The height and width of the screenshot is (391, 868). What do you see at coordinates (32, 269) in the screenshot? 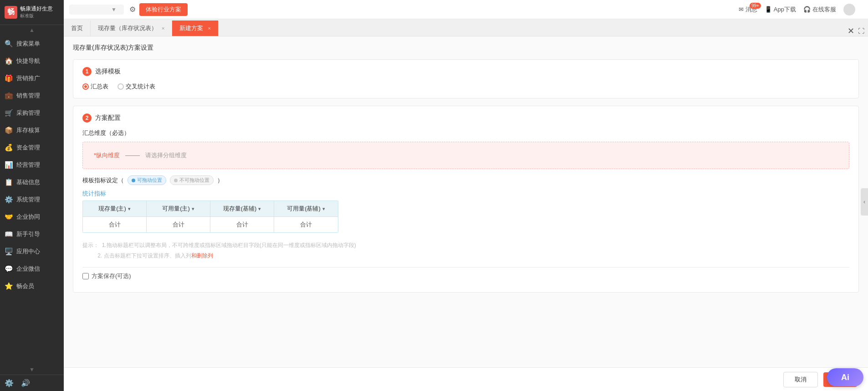
I see `sidebar-item-wechat: 💬 企业微信` at bounding box center [32, 269].